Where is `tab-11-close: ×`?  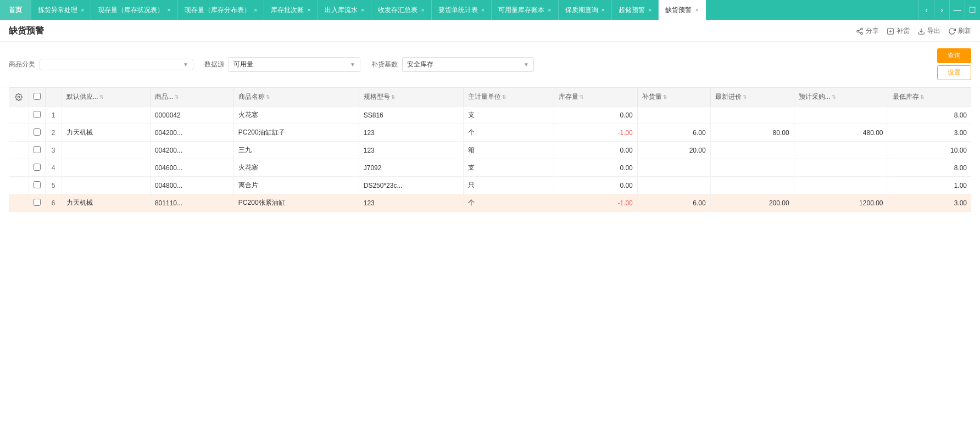 tab-11-close: × is located at coordinates (697, 10).